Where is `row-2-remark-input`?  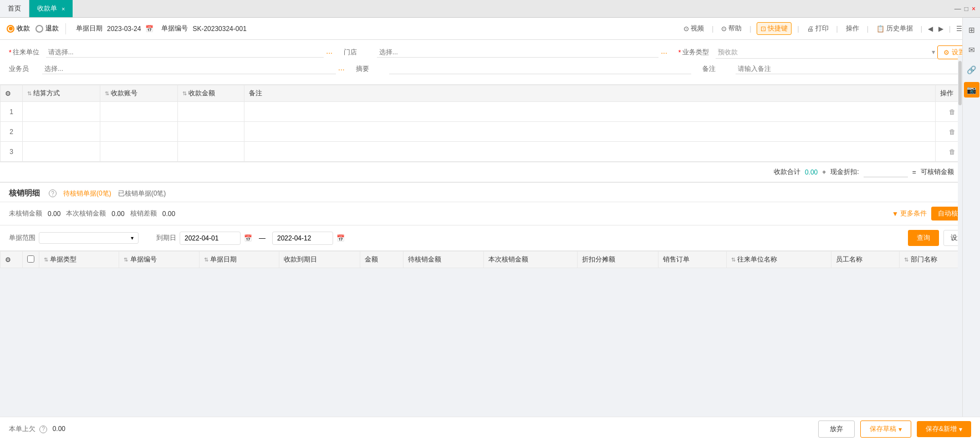
row-2-remark-input is located at coordinates (590, 132).